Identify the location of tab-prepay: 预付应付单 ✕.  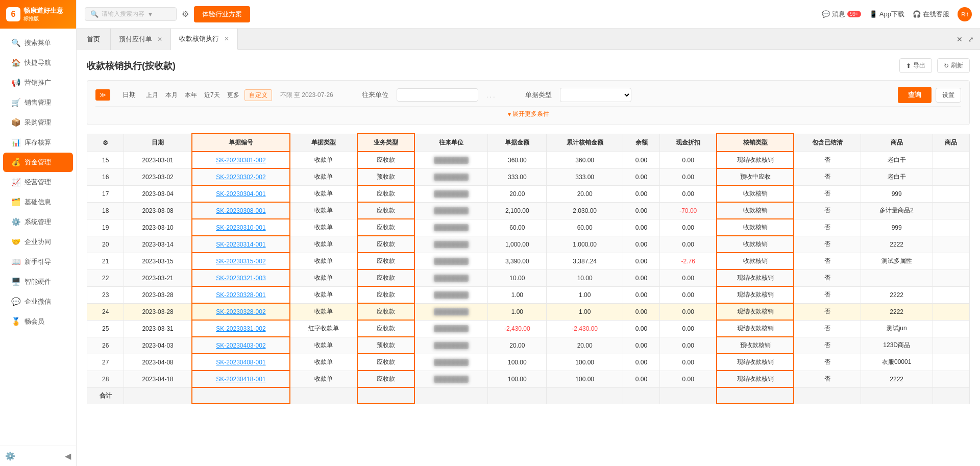
(141, 39).